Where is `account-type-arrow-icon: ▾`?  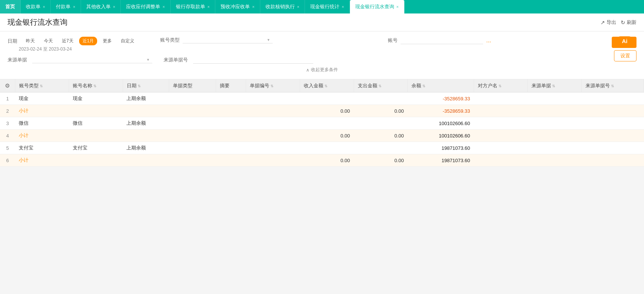 account-type-arrow-icon: ▾ is located at coordinates (269, 40).